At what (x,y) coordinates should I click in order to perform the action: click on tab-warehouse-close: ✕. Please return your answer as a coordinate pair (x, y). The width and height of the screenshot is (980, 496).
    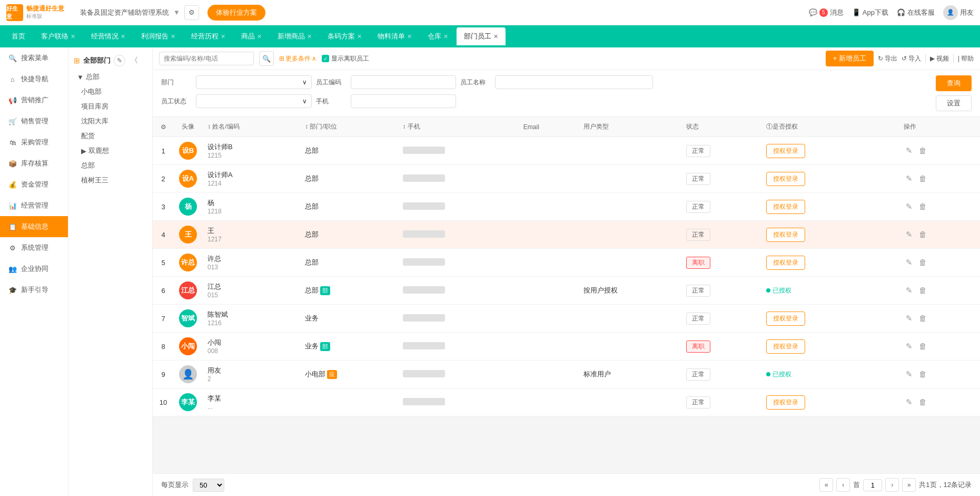
    Looking at the image, I should click on (446, 37).